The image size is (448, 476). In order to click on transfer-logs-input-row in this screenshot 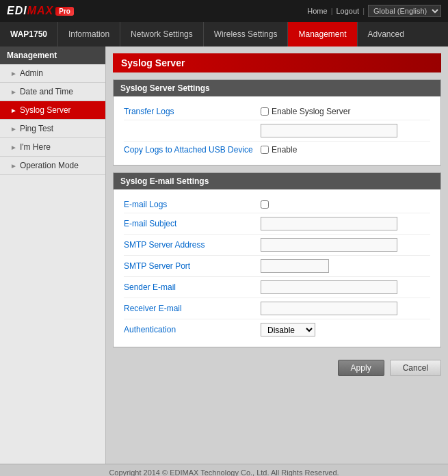, I will do `click(277, 131)`.